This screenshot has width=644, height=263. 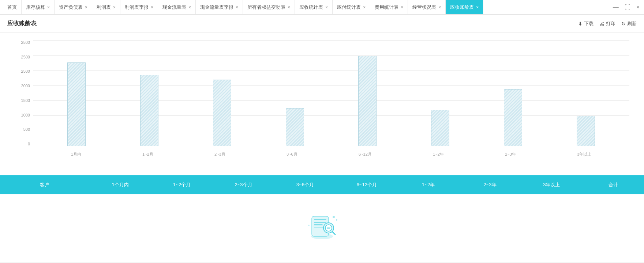 What do you see at coordinates (305, 185) in the screenshot?
I see `table-header-cell-3~6个月: 3~6个月` at bounding box center [305, 185].